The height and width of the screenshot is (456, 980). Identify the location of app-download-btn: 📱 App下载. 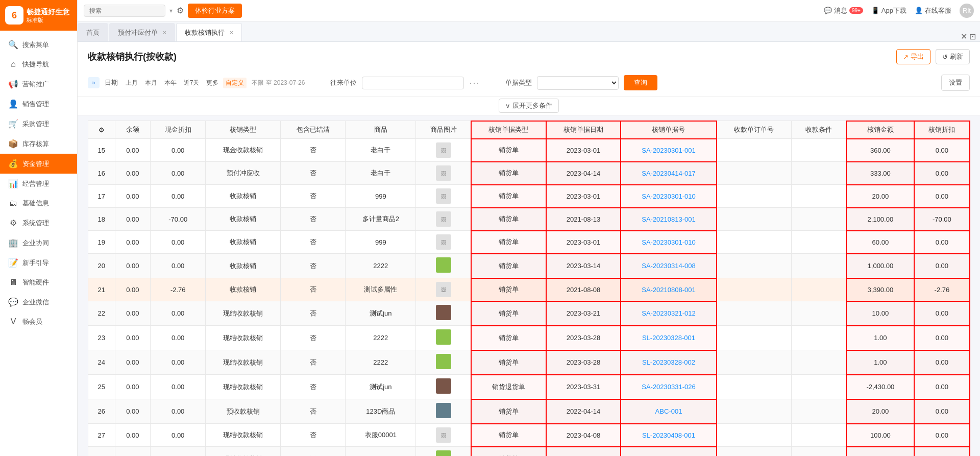
(889, 11).